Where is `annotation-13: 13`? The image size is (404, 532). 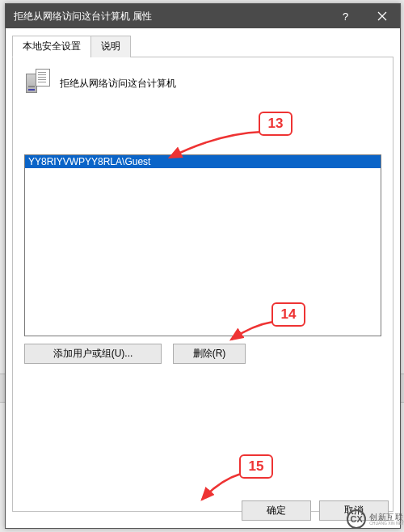
annotation-13: 13 is located at coordinates (276, 124).